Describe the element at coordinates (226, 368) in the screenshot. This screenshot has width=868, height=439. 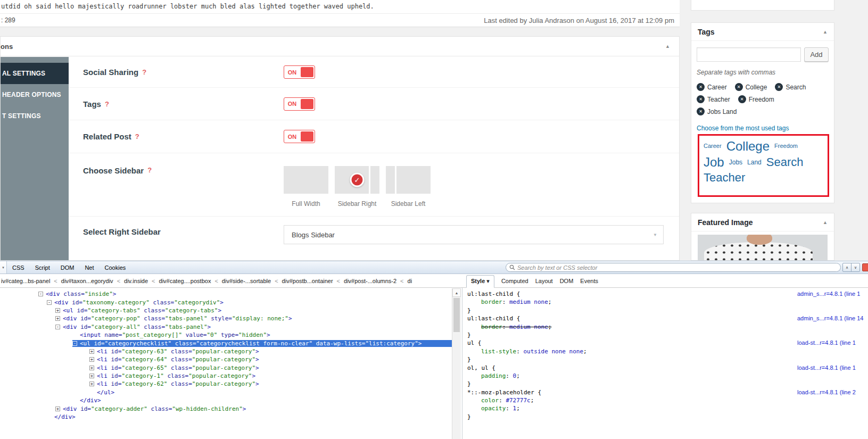
I see `html-tree-node: +<li id="category-65" class="popular-cat…` at that location.